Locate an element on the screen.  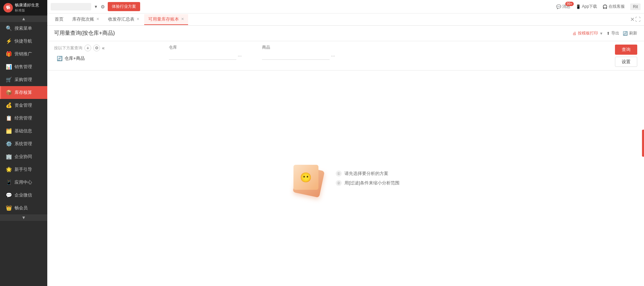
product-input is located at coordinates (296, 56).